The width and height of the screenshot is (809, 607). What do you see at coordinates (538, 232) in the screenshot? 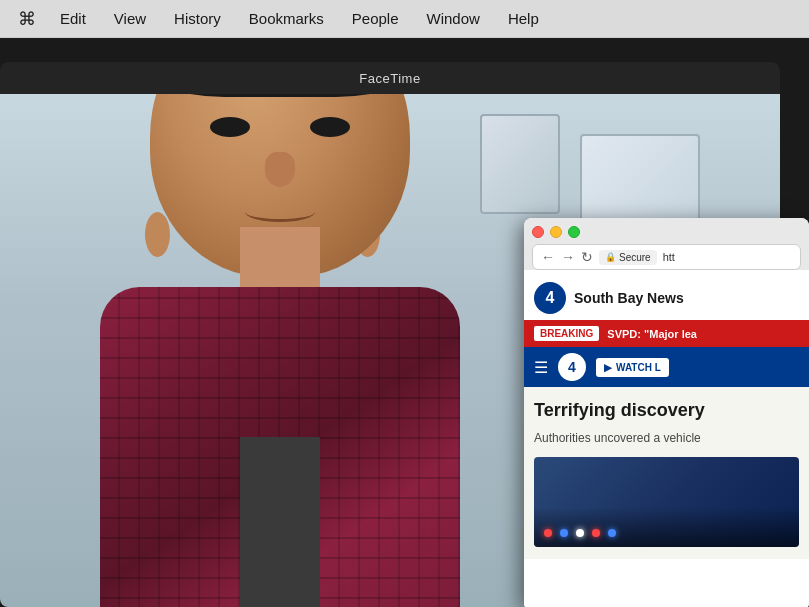
I see `traffic-light-red` at bounding box center [538, 232].